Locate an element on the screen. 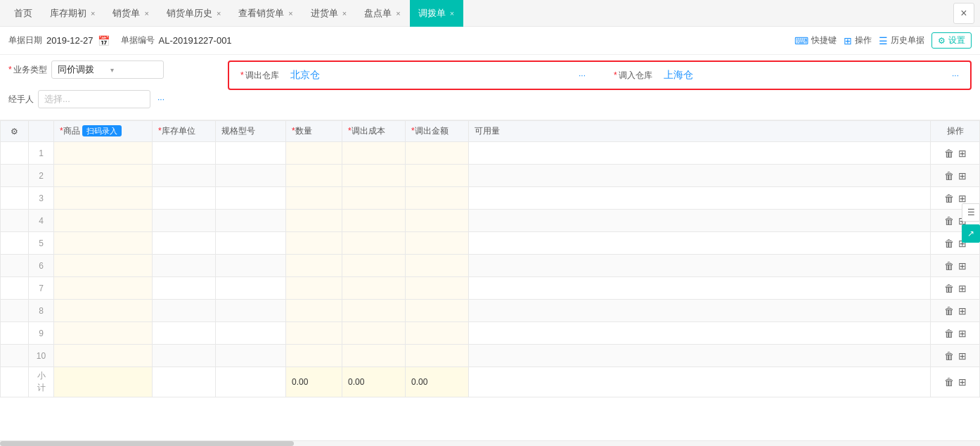 This screenshot has height=446, width=980. handler-more-icon: ··· is located at coordinates (161, 99).